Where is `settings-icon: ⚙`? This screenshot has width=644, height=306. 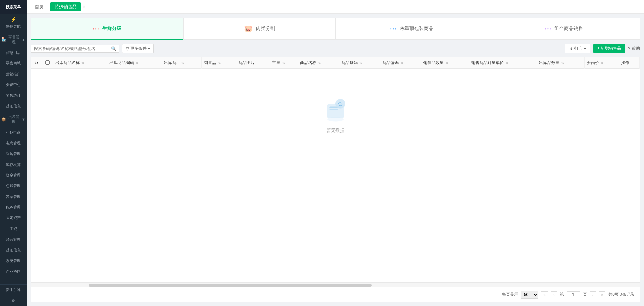
settings-icon: ⚙ is located at coordinates (13, 301).